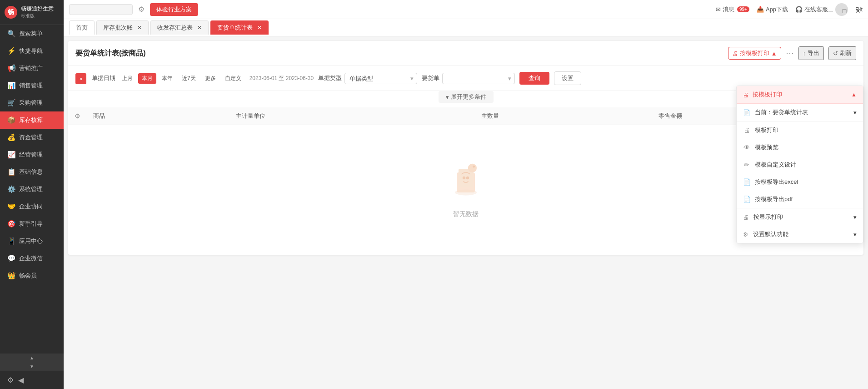 This screenshot has height=389, width=868. I want to click on dropdown-printer-icon: 🖨, so click(746, 95).